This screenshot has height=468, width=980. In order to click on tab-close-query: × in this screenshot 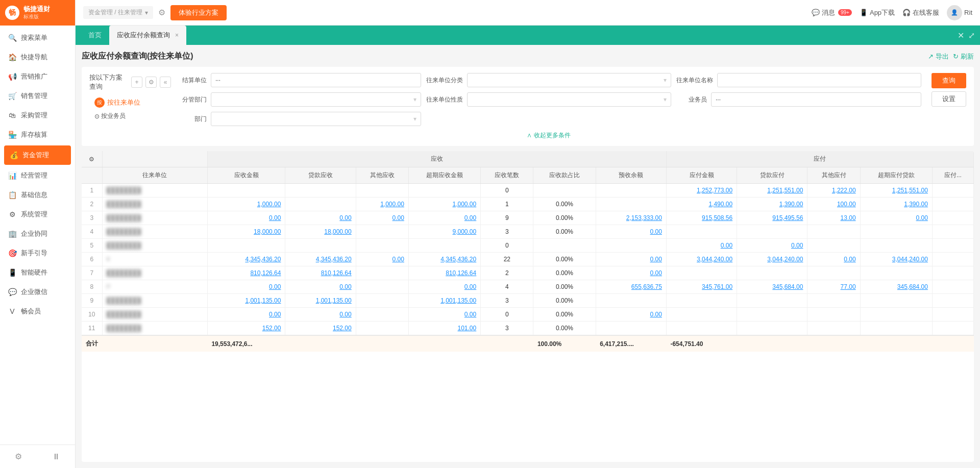, I will do `click(177, 35)`.